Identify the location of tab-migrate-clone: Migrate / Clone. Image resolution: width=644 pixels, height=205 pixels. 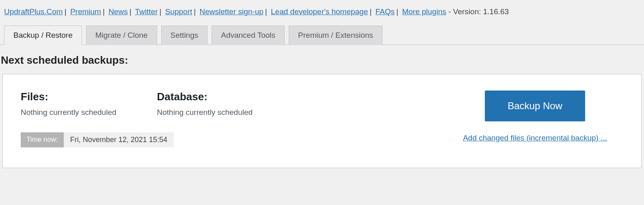
(122, 35).